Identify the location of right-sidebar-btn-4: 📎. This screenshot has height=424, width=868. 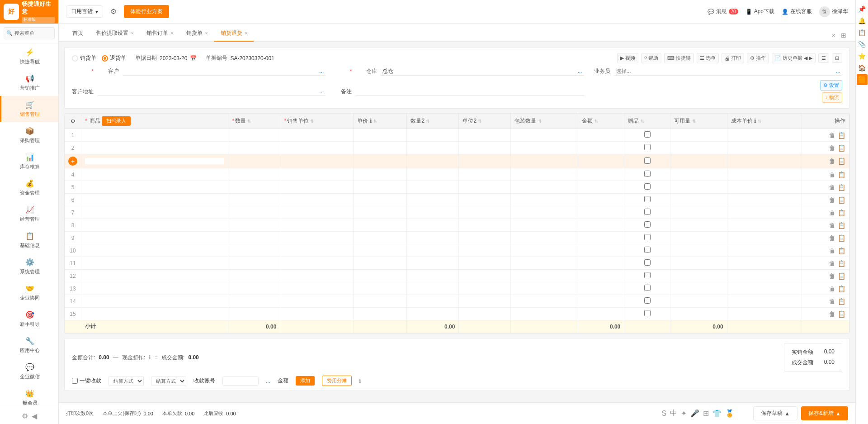
(862, 44).